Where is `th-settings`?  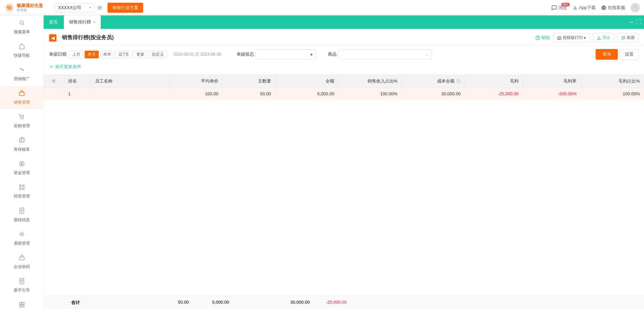 th-settings is located at coordinates (54, 81).